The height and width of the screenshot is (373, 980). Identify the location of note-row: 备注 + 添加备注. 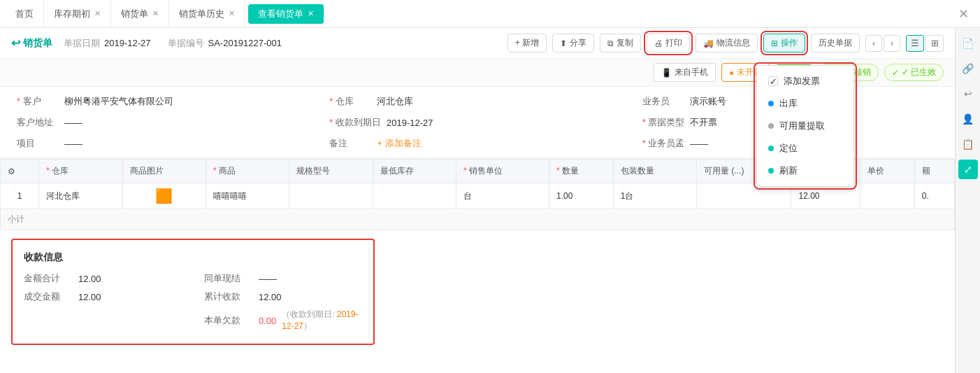
(477, 143).